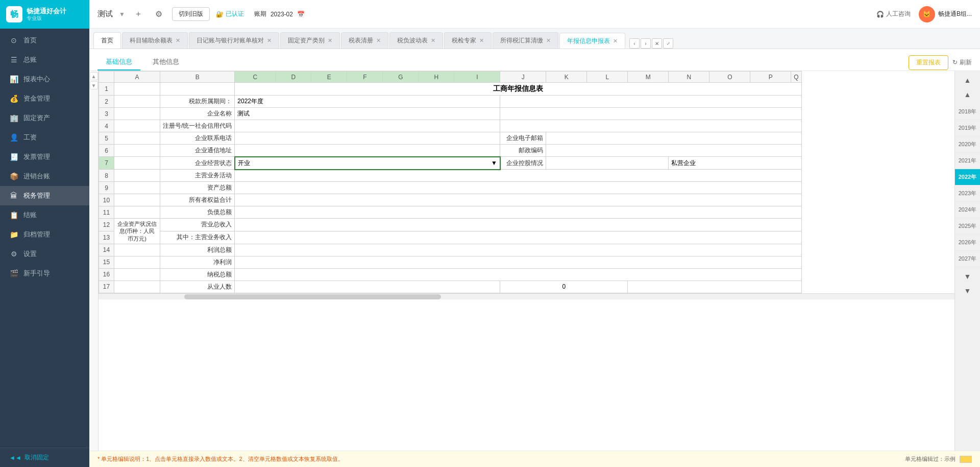  I want to click on cell-4-A, so click(137, 126).